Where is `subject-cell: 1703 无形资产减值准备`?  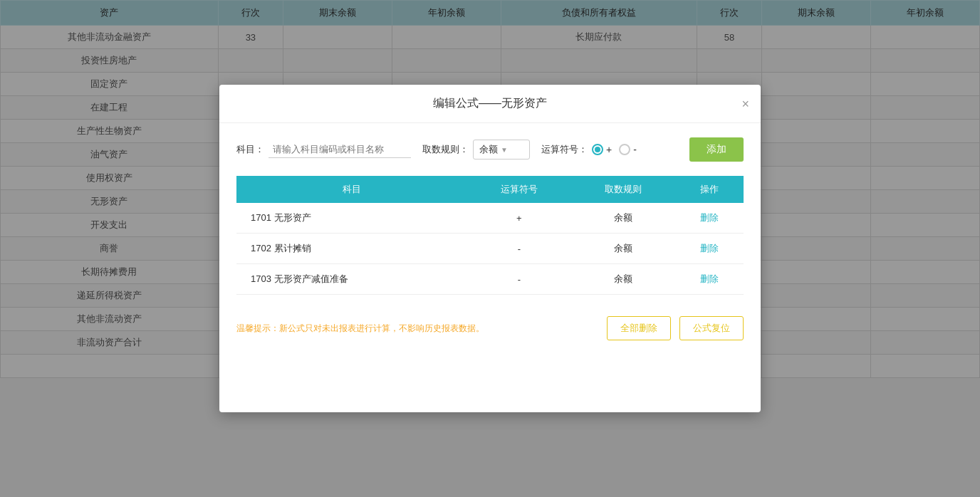 subject-cell: 1703 无形资产减值准备 is located at coordinates (352, 279).